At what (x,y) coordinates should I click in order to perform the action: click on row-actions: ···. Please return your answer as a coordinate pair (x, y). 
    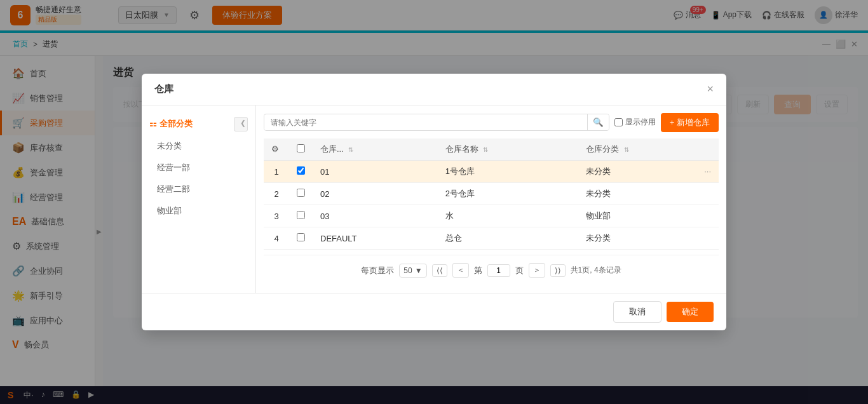
    Looking at the image, I should click on (708, 172).